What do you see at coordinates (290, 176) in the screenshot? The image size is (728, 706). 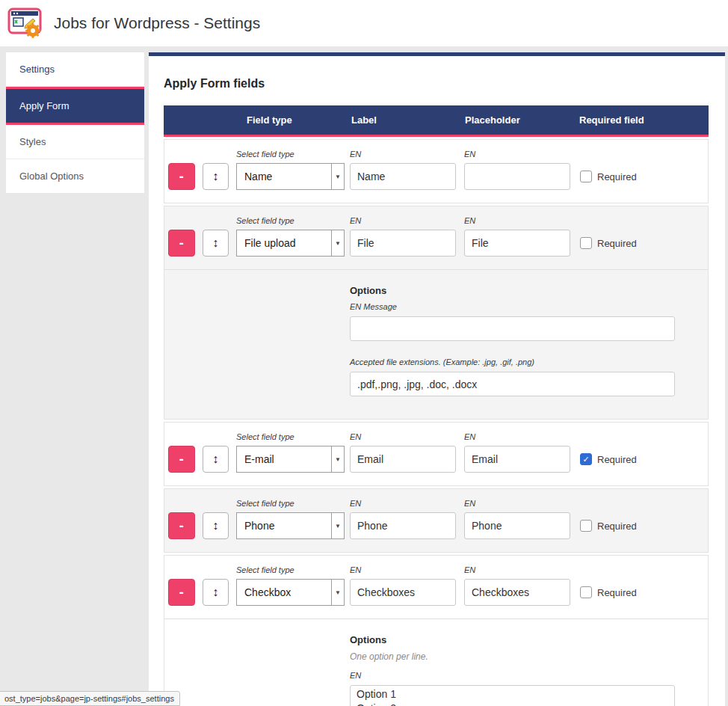 I see `field-type-select: Name ▼` at bounding box center [290, 176].